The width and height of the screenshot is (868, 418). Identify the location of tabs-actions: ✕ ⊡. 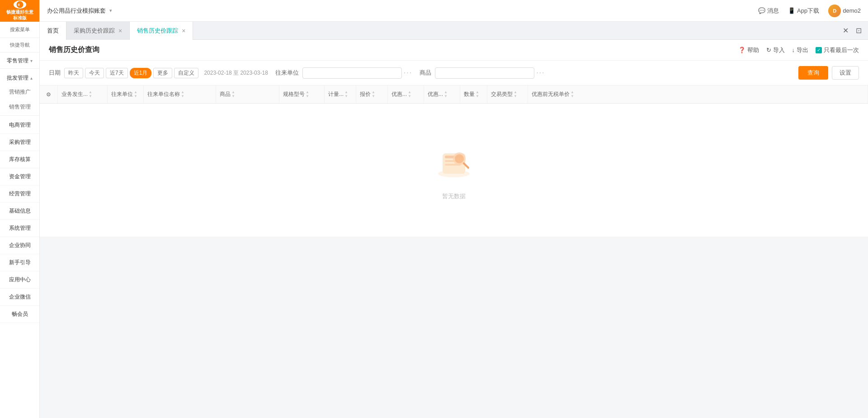
(854, 31).